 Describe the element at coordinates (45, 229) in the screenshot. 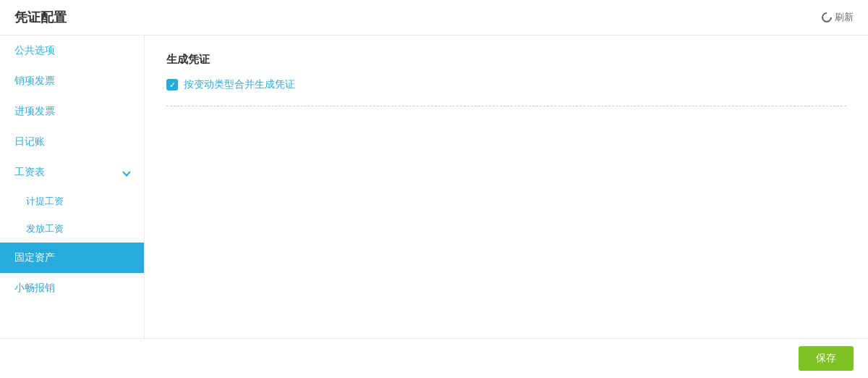

I see `sidebar-sub-item-label: 发放工资` at that location.